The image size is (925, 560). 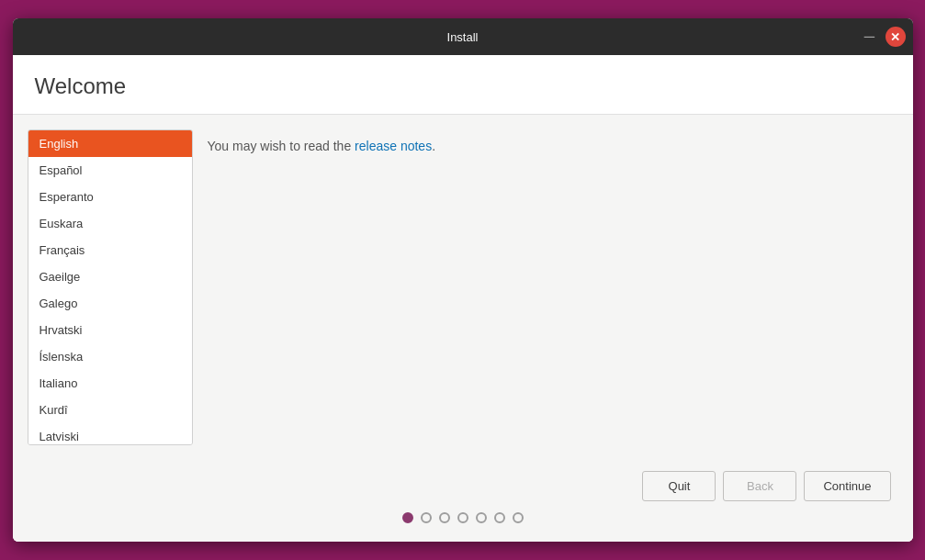 I want to click on language-list: EnglishEspañolEsperantoEuskaraFrançaisGa…, so click(x=110, y=287).